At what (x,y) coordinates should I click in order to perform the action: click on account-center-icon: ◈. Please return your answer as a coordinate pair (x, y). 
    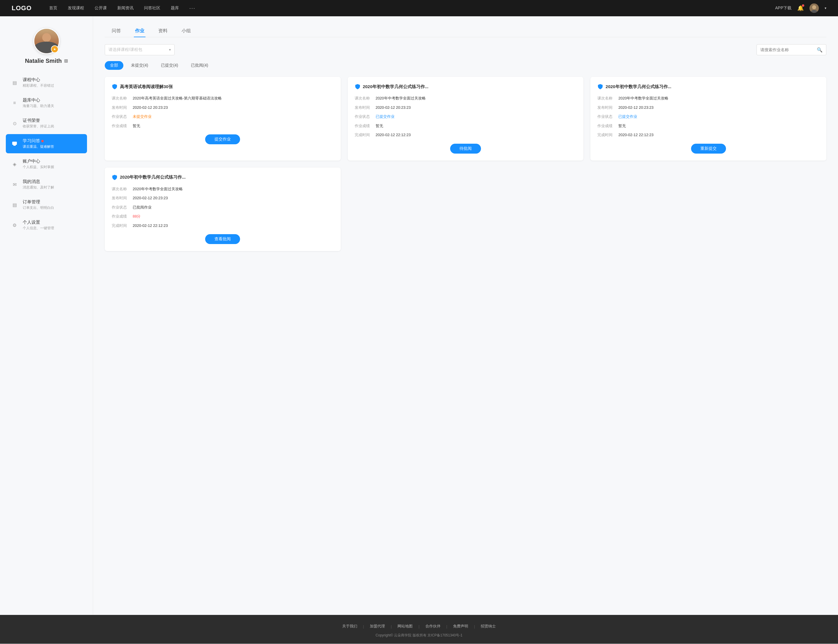
    Looking at the image, I should click on (15, 164).